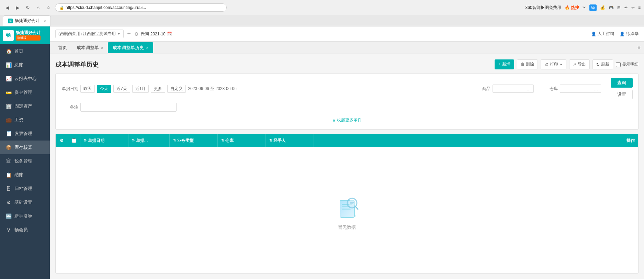 Image resolution: width=644 pixels, height=279 pixels. What do you see at coordinates (25, 189) in the screenshot?
I see `sidebar-item-archive: 🗄 归档管理` at bounding box center [25, 189].